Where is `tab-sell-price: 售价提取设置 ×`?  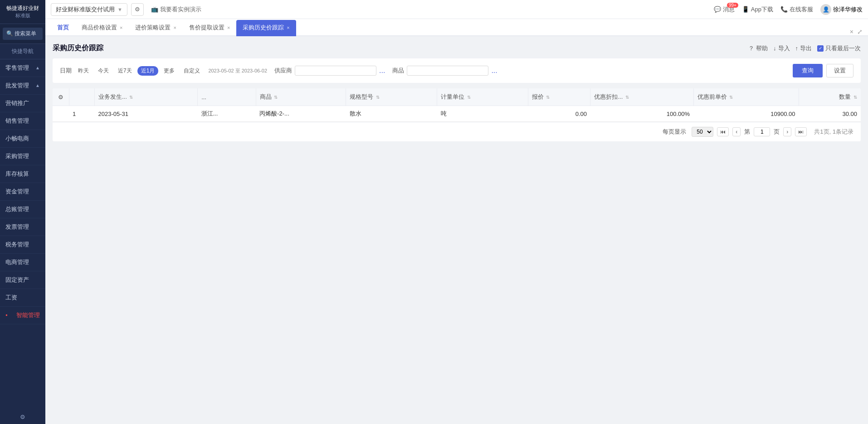
tab-sell-price: 售价提取设置 × is located at coordinates (210, 28).